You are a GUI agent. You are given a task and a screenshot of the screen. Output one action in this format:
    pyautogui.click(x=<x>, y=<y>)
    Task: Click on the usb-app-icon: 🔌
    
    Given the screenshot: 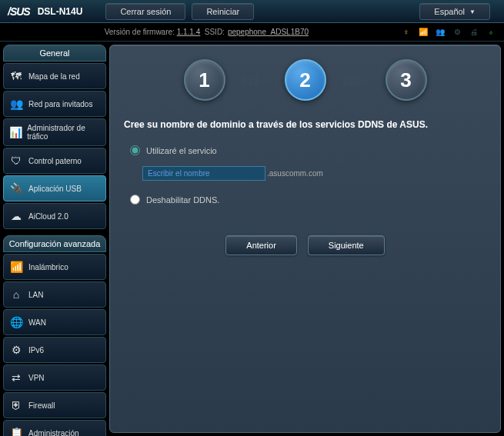 What is the action you would take?
    pyautogui.click(x=16, y=188)
    